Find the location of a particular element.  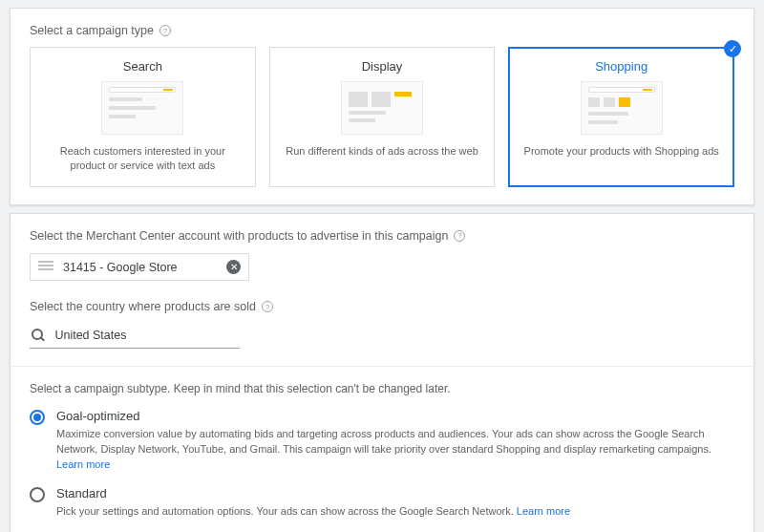

radio-desc-text: Maximize conversion value by automating … is located at coordinates (384, 441).